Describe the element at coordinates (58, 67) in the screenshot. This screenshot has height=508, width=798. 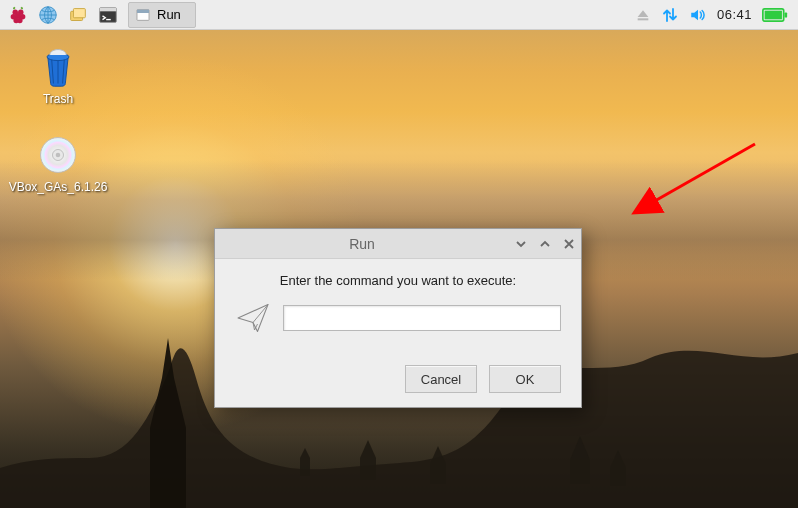
I see `trash-icon` at that location.